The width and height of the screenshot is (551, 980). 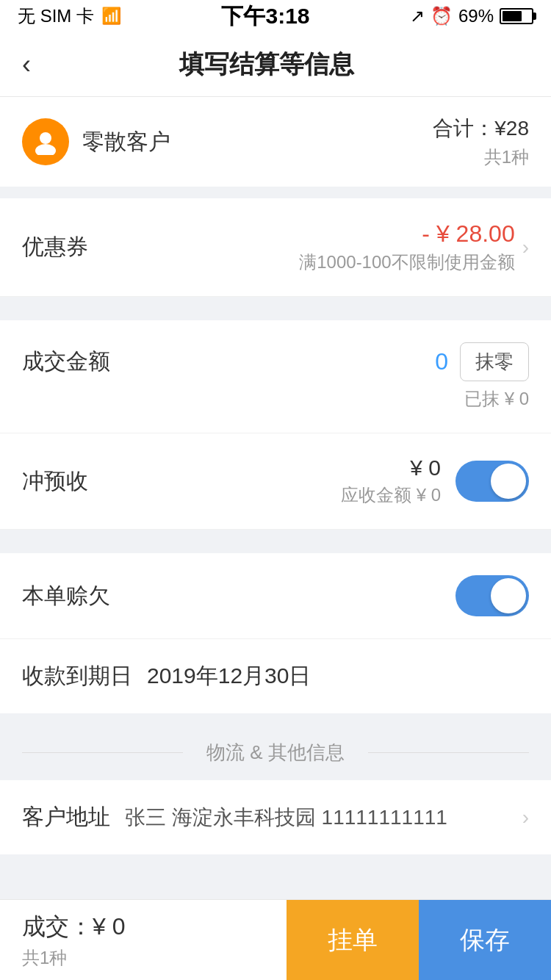 I want to click on avatar, so click(x=46, y=142).